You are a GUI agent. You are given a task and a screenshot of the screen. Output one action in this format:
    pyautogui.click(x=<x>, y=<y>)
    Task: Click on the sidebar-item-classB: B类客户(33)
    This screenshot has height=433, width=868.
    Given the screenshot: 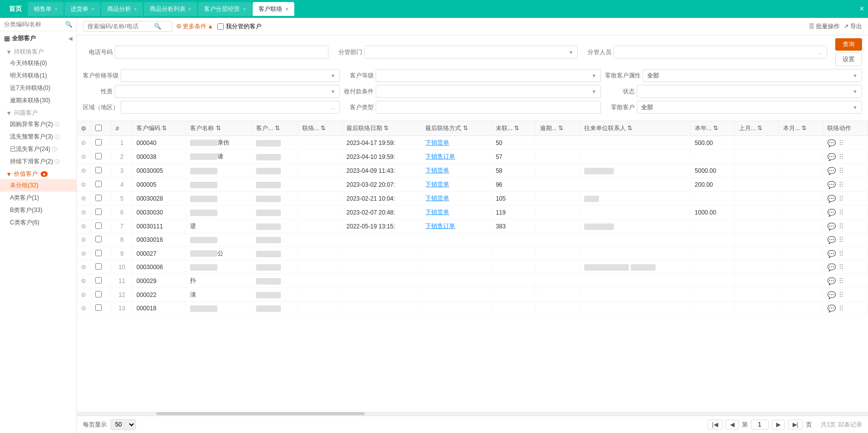 What is the action you would take?
    pyautogui.click(x=38, y=211)
    